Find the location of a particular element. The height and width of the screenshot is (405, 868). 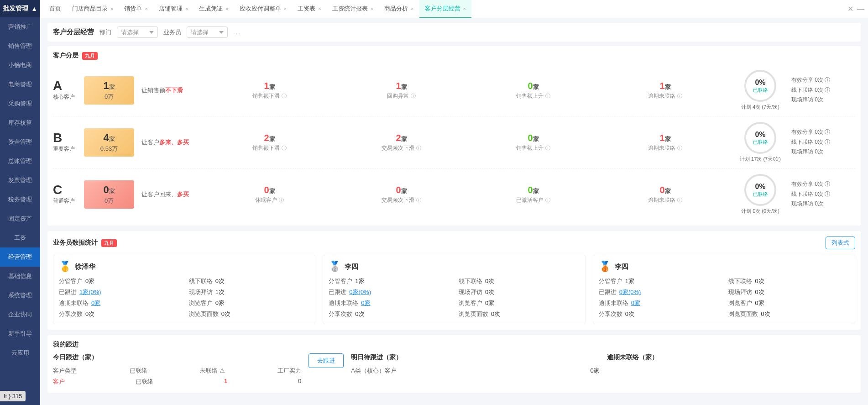

sidebar-item-工资: 工资 is located at coordinates (20, 238).